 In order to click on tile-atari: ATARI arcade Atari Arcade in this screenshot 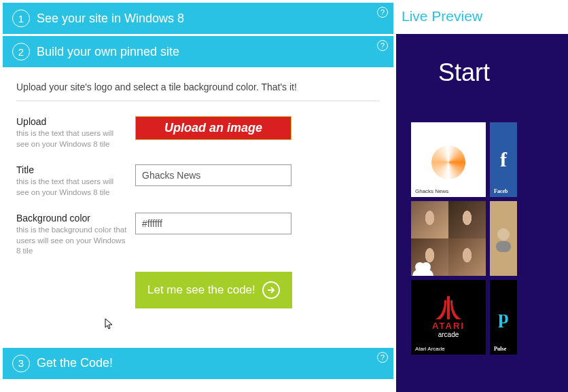, I will do `click(448, 317)`.